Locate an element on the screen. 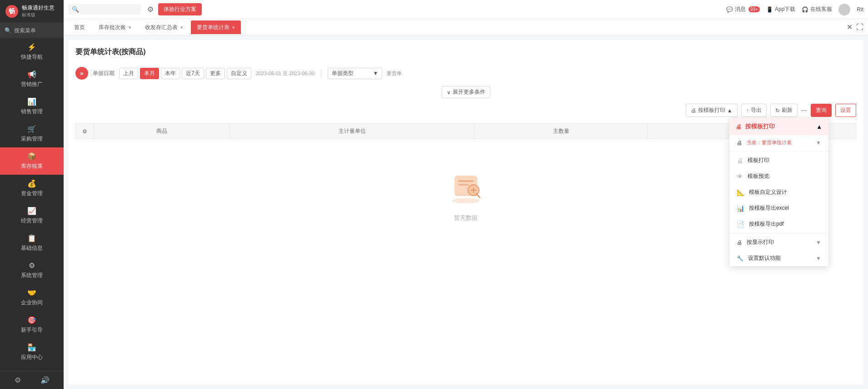  tab-close-all-icon: ✕ is located at coordinates (850, 27).